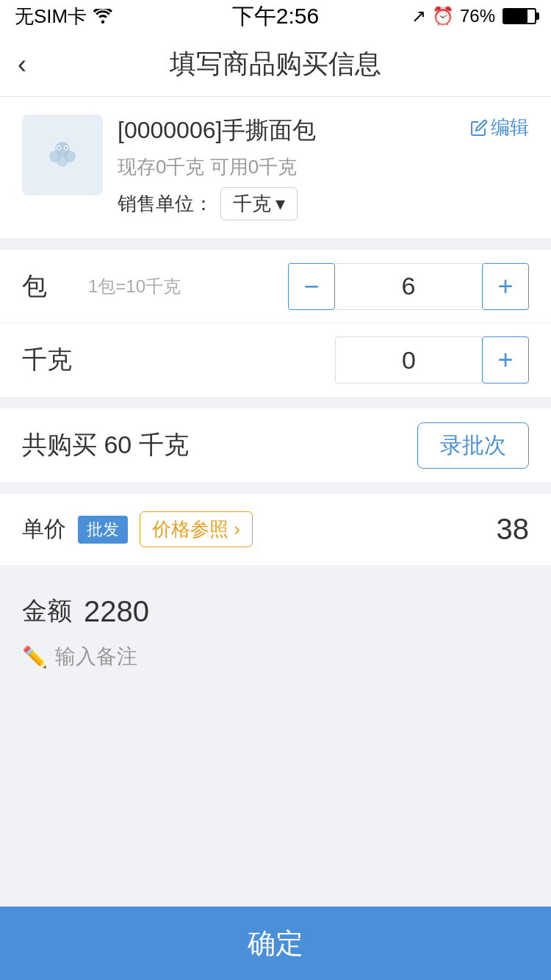  Describe the element at coordinates (116, 611) in the screenshot. I see `amount-value: 2280` at that location.